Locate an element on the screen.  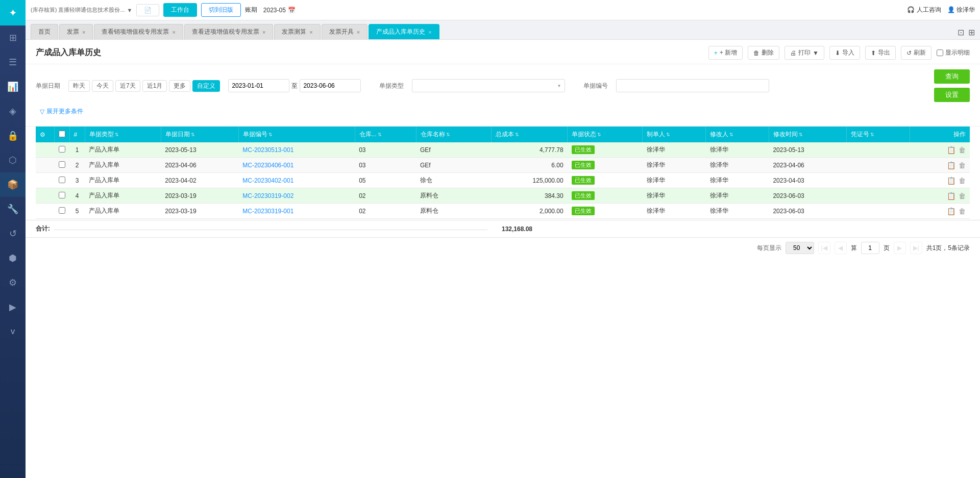
sidebar-item-chart: 📊 is located at coordinates (13, 87).